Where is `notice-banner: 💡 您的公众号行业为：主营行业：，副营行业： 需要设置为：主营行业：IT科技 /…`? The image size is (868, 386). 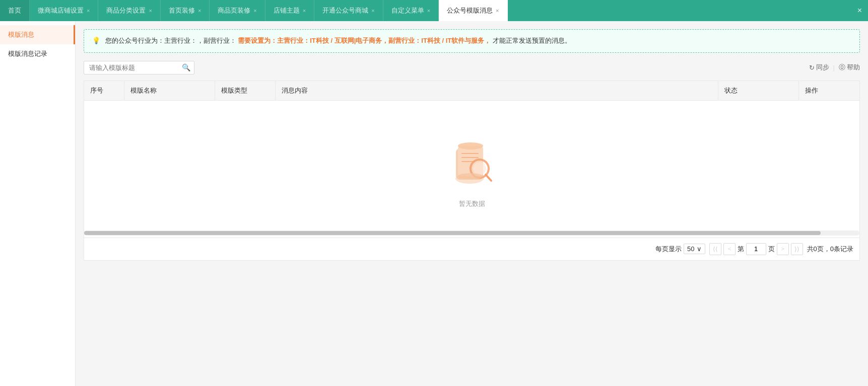
notice-banner: 💡 您的公众号行业为：主营行业：，副营行业： 需要设置为：主营行业：IT科技 /… is located at coordinates (472, 41).